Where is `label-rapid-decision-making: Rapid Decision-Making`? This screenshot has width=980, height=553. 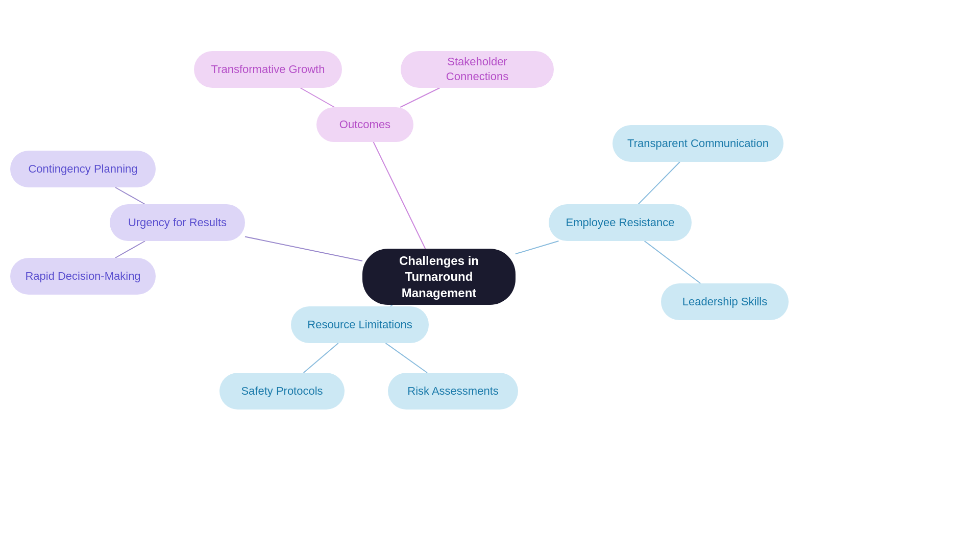 label-rapid-decision-making: Rapid Decision-Making is located at coordinates (83, 277).